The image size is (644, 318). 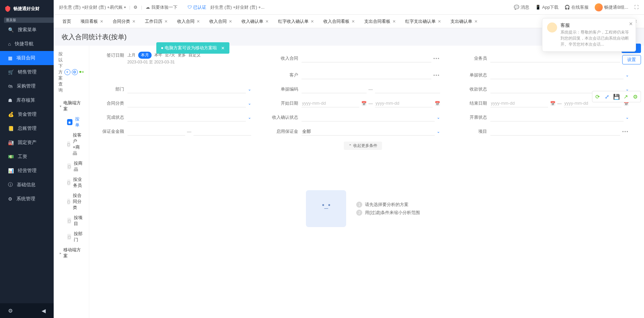 What do you see at coordinates (637, 7) in the screenshot?
I see `fullscreen-icon: ⛶` at bounding box center [637, 7].